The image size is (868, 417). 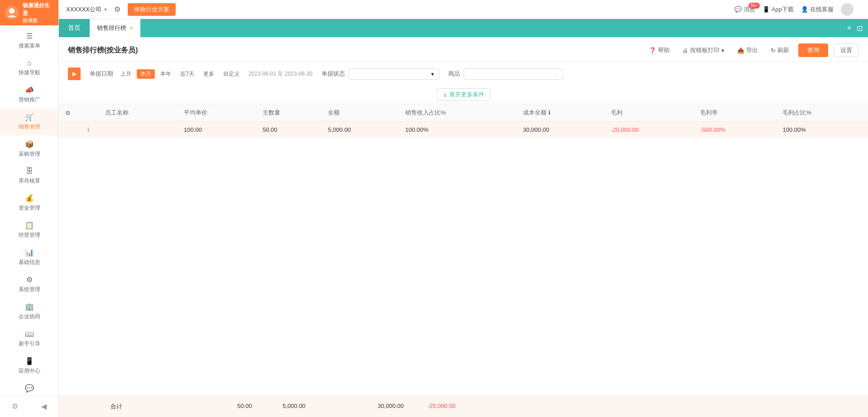 What do you see at coordinates (29, 90) in the screenshot?
I see `marketing-icon: 📣` at bounding box center [29, 90].